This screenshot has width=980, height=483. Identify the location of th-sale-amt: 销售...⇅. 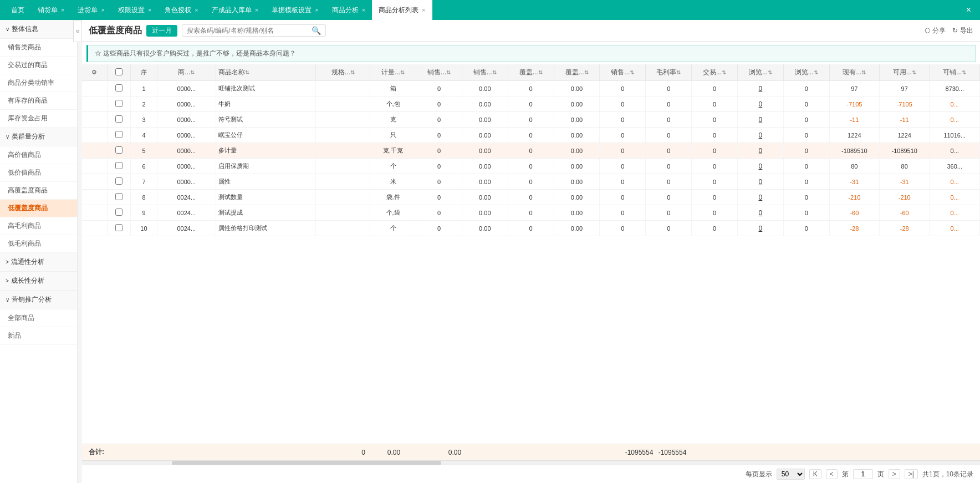
(484, 73).